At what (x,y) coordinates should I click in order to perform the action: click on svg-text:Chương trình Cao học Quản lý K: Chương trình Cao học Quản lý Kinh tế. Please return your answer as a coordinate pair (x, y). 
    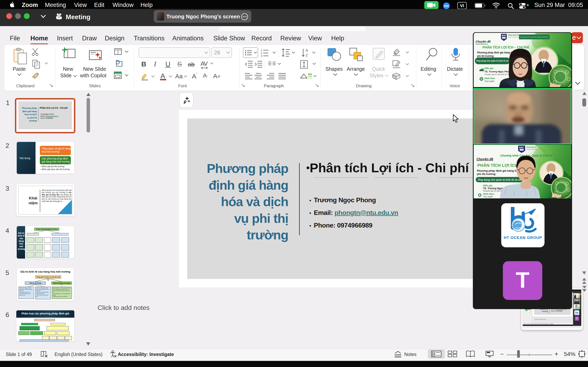
    Looking at the image, I should click on (534, 37).